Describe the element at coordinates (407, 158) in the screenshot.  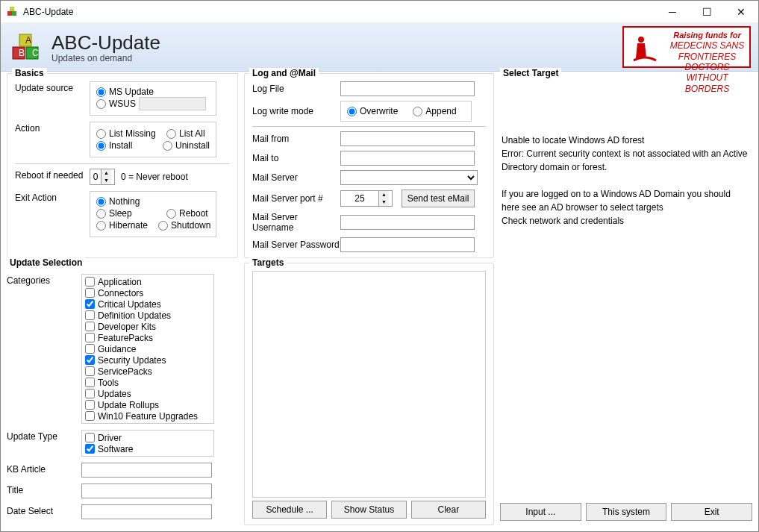
I see `mailto-input` at that location.